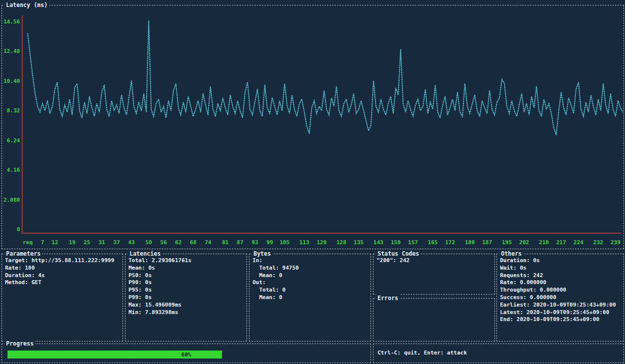 The width and height of the screenshot is (625, 364). What do you see at coordinates (578, 243) in the screenshot?
I see `x-tick-label: 224` at bounding box center [578, 243].